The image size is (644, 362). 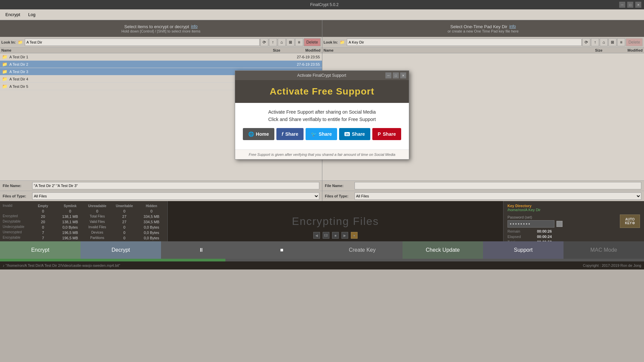 I want to click on modal-header: Activate Free Support, so click(x=322, y=92).